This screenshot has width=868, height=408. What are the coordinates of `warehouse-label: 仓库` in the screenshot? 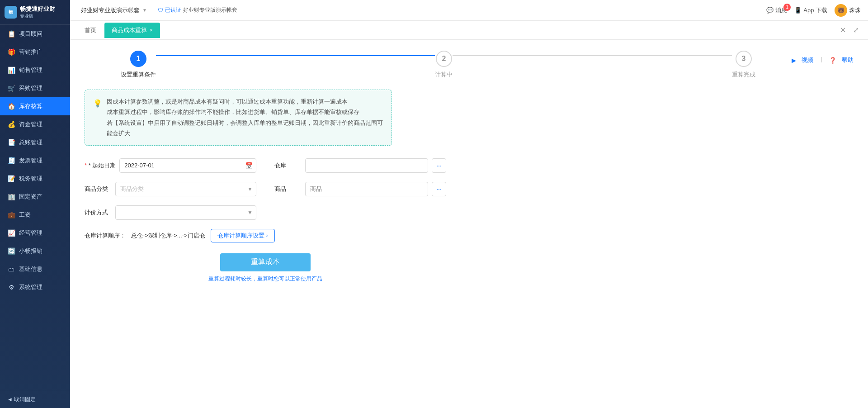 It's located at (288, 166).